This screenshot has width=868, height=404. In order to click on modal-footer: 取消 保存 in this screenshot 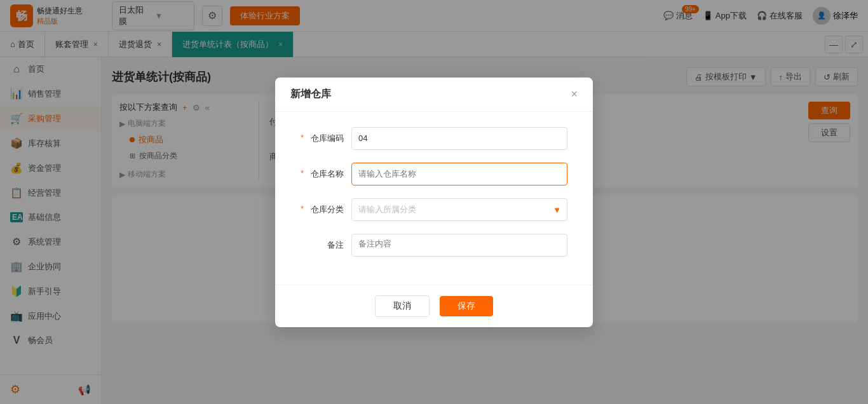, I will do `click(434, 306)`.